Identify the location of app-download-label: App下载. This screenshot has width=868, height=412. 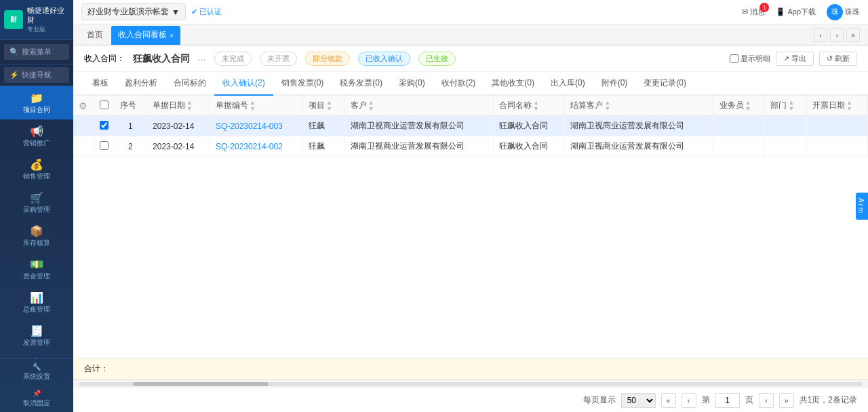
(802, 12).